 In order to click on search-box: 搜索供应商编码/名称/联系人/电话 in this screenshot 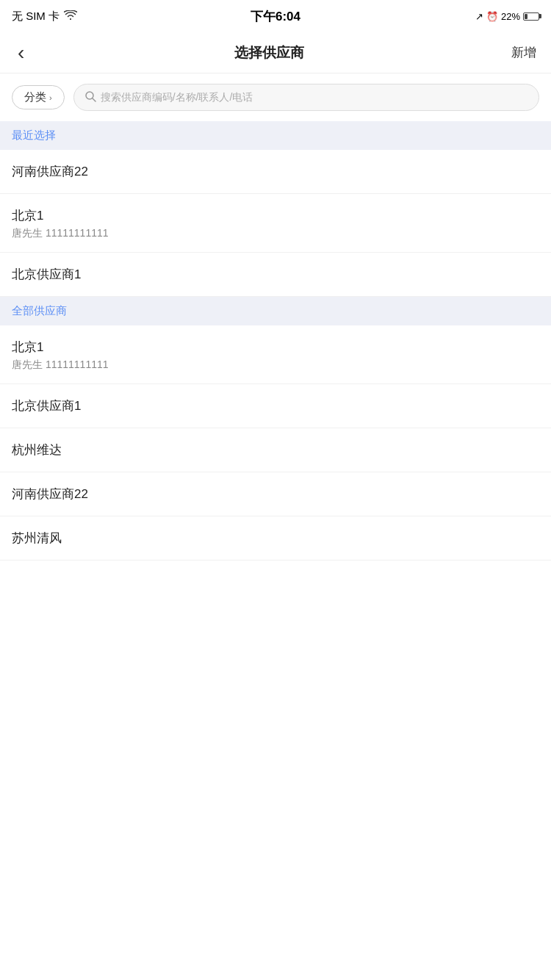, I will do `click(306, 97)`.